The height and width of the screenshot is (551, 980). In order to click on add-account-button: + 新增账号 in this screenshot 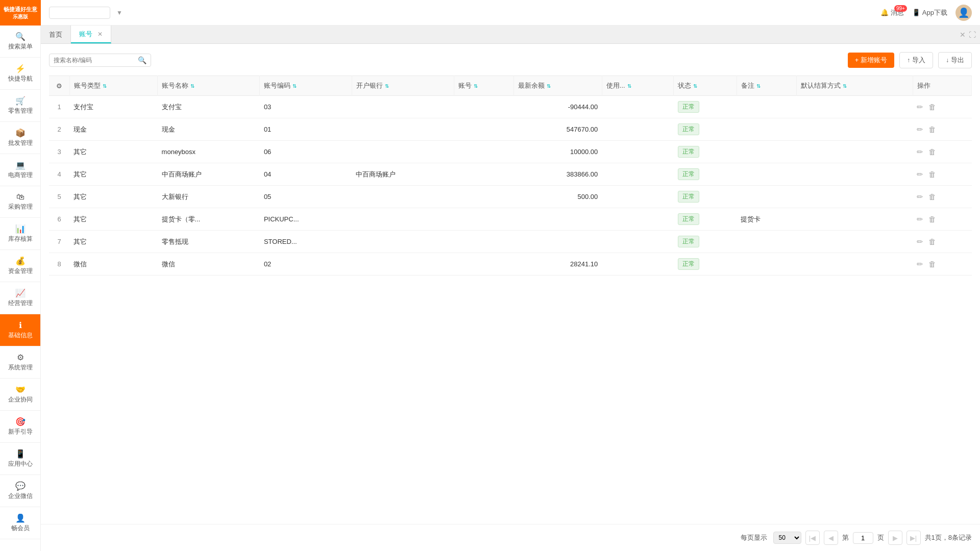, I will do `click(871, 60)`.